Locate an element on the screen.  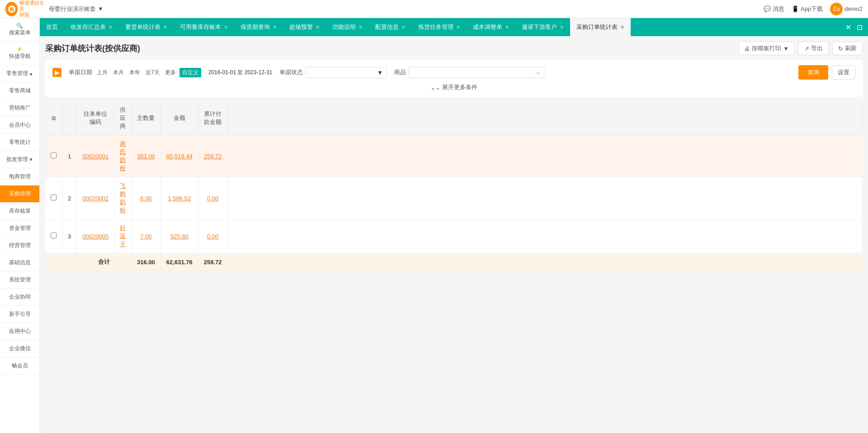
sidebar-item-purchase: 采购管理 is located at coordinates (20, 194).